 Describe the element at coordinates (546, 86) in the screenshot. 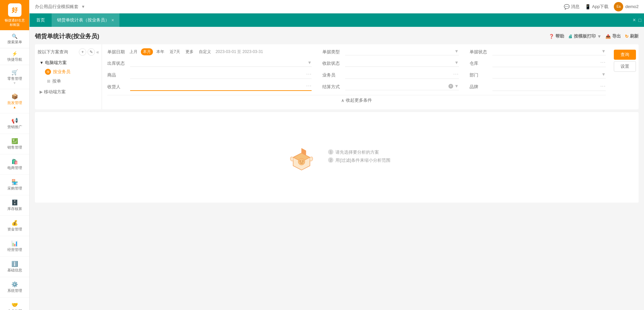

I see `brand-input-field` at that location.